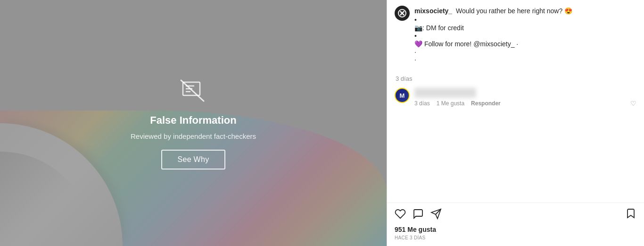  Describe the element at coordinates (525, 103) in the screenshot. I see `comment-meta: 3 días 1 Me gusta Responder ♡` at that location.